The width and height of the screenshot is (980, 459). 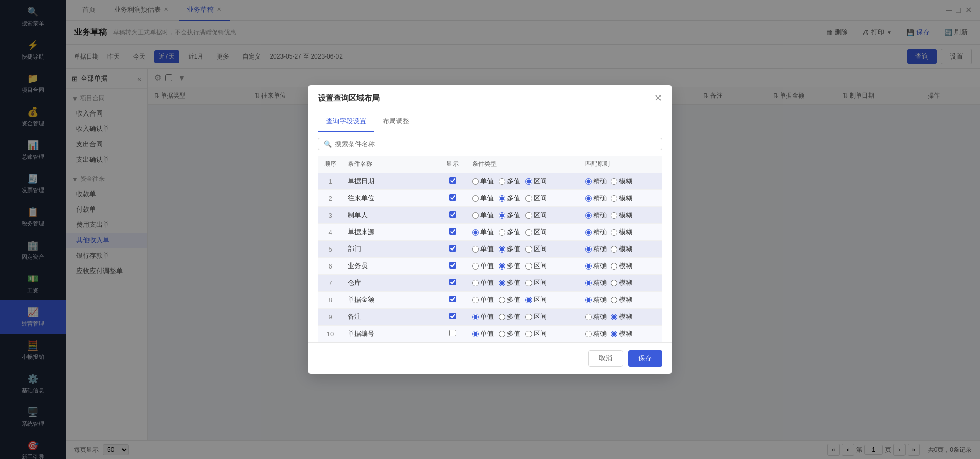 I want to click on modal-close-btn: ✕, so click(x=658, y=98).